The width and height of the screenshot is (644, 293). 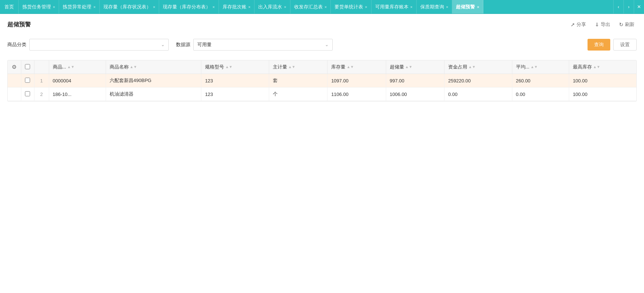 What do you see at coordinates (478, 81) in the screenshot?
I see `row-capital: 259220.00` at bounding box center [478, 81].